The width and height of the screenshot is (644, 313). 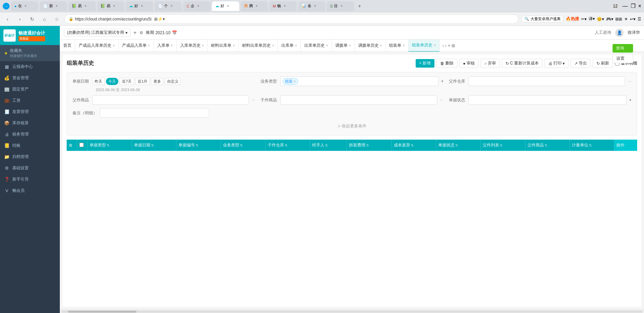 What do you see at coordinates (283, 6) in the screenshot?
I see `browser-tab-10: M 畅 ×` at bounding box center [283, 6].